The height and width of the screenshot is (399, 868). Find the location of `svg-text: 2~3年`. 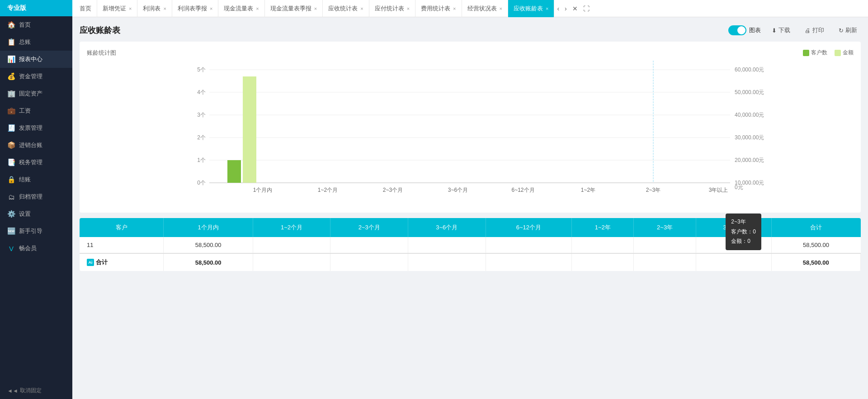

svg-text: 2~3年 is located at coordinates (653, 190).